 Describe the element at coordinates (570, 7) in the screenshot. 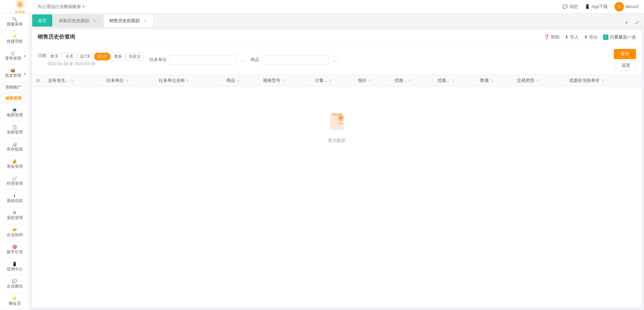

I see `message-button: 💬 消息` at that location.